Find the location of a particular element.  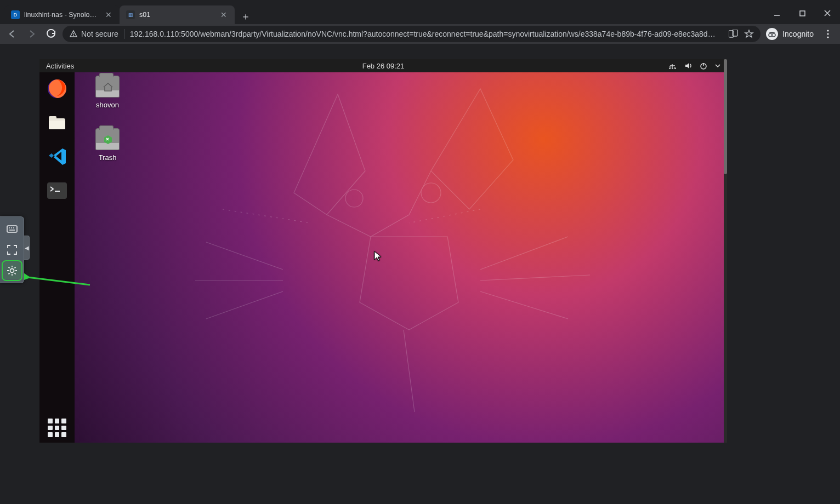

reload-icon is located at coordinates (52, 34).